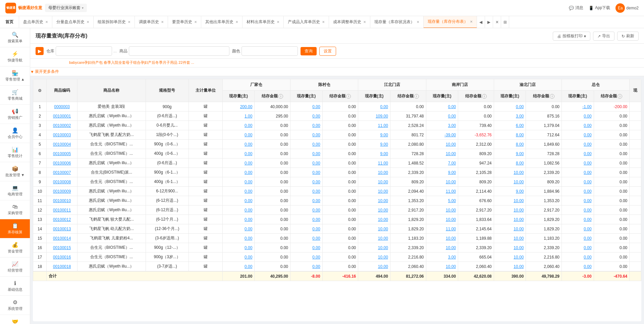  Describe the element at coordinates (15, 191) in the screenshot. I see `sidebar-item-ecommerce: 💻 电商管理` at that location.